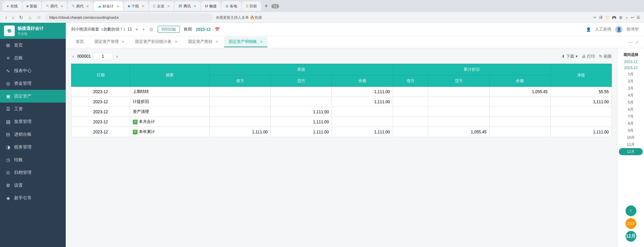 The width and height of the screenshot is (644, 247). I want to click on bookmark-button: ☆, so click(39, 17).